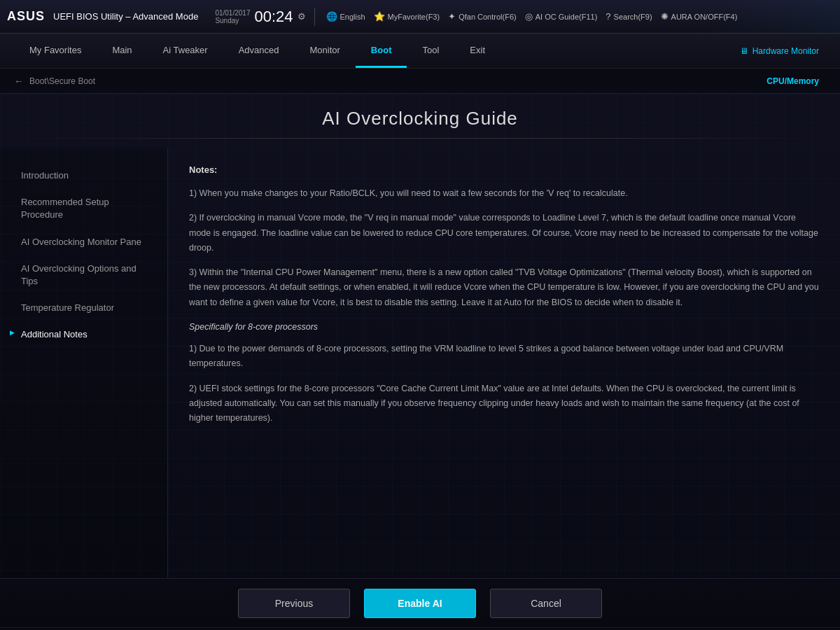 This screenshot has height=630, width=840. Describe the element at coordinates (259, 50) in the screenshot. I see `nav-advanced: Advanced` at that location.